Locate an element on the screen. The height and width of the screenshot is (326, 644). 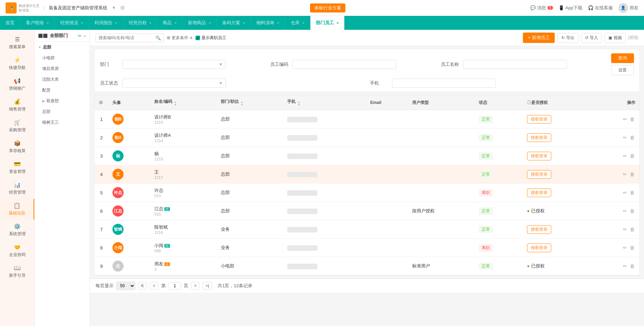
show-resigned-checkbox is located at coordinates (198, 38).